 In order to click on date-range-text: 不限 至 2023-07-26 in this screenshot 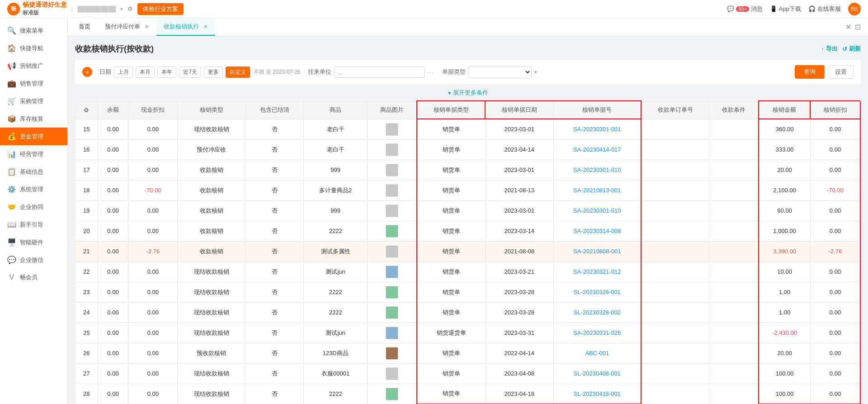, I will do `click(277, 72)`.